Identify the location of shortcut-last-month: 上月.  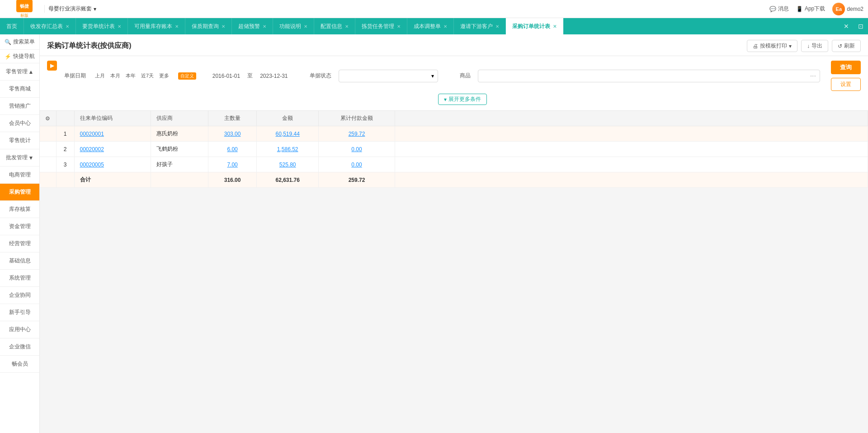
(100, 76).